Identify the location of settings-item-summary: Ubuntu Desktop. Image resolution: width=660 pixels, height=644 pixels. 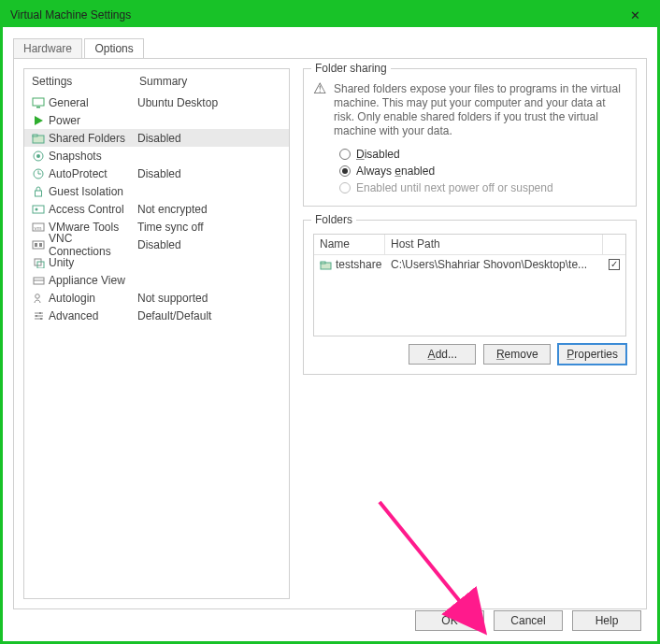
(178, 103).